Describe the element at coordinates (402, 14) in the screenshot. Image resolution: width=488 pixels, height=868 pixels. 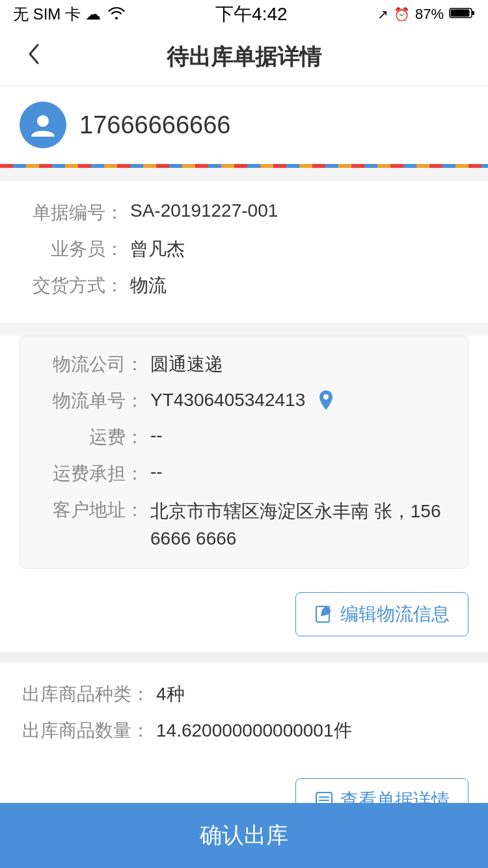
I see `alarm-icon: ⏰` at that location.